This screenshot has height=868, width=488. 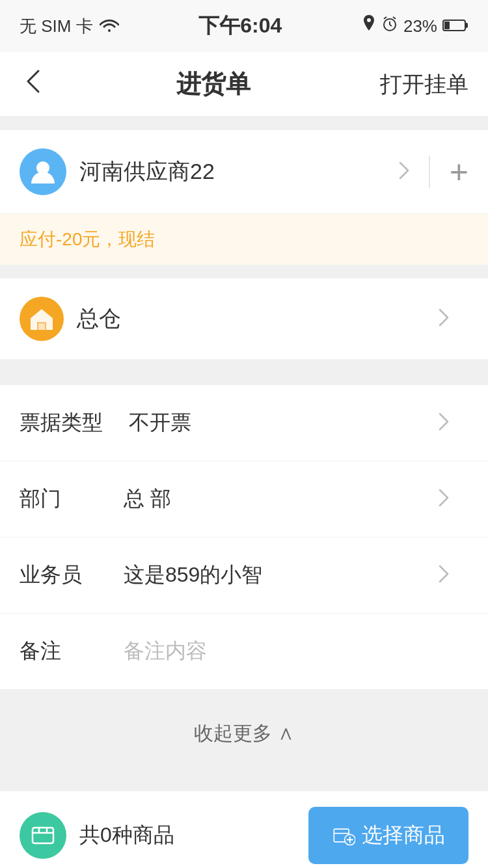 I want to click on product-count: 共0种商品, so click(x=194, y=835).